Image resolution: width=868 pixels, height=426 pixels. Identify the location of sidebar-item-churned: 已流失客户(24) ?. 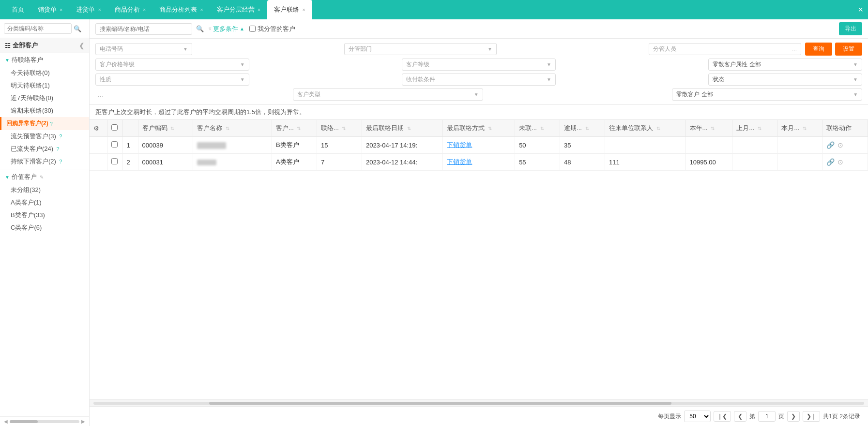
(45, 149).